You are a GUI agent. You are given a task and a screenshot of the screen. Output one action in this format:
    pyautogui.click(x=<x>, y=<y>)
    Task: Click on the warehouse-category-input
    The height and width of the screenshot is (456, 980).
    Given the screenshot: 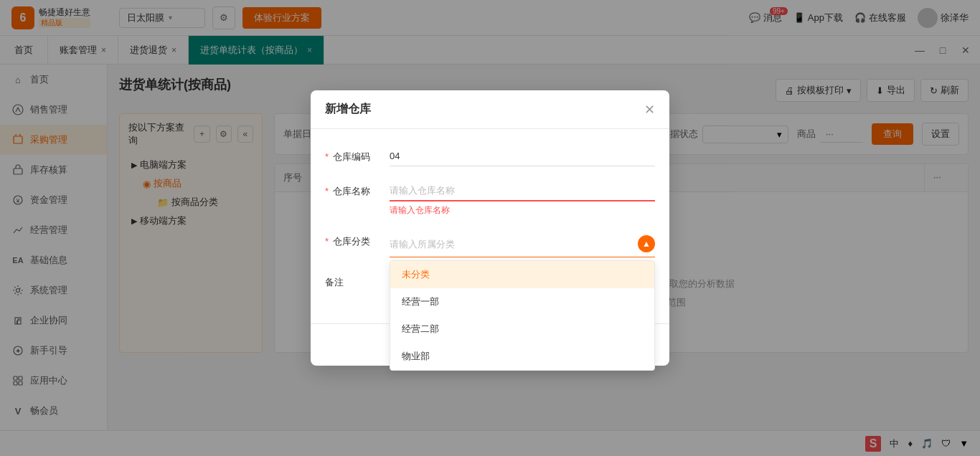 What is the action you would take?
    pyautogui.click(x=514, y=244)
    